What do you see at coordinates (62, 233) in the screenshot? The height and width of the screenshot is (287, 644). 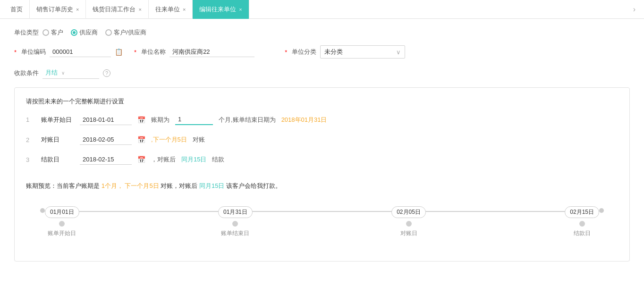 I see `timeline-label-1: 账单开始日` at bounding box center [62, 233].